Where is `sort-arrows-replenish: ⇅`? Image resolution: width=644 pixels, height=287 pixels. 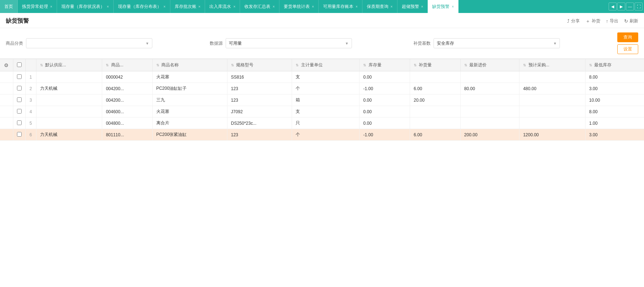 sort-arrows-replenish: ⇅ is located at coordinates (415, 65).